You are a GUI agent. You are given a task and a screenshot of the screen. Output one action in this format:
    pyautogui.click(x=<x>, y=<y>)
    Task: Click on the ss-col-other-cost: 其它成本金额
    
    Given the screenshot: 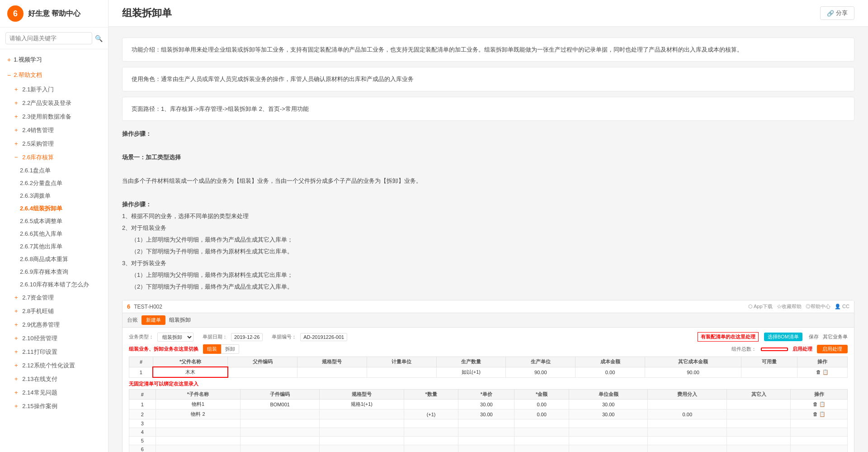 What is the action you would take?
    pyautogui.click(x=693, y=362)
    